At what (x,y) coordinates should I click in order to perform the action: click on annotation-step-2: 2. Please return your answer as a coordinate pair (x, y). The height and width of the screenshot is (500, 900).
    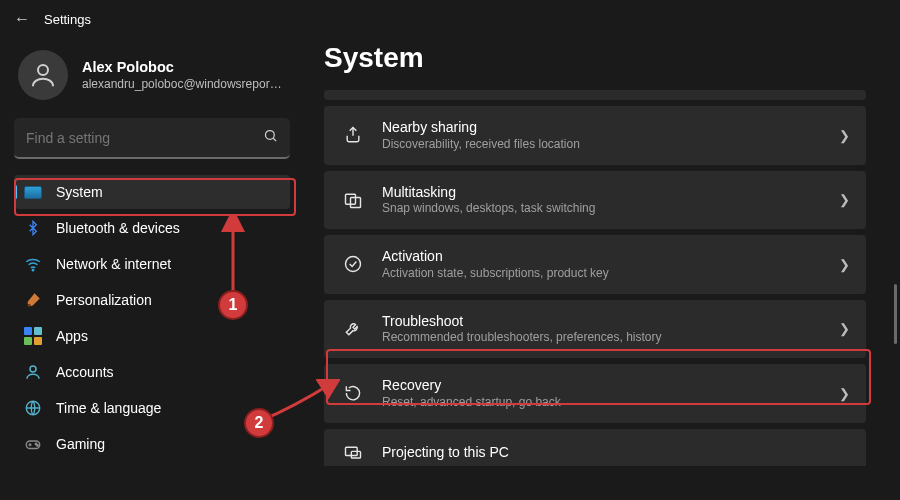
    Looking at the image, I should click on (259, 423).